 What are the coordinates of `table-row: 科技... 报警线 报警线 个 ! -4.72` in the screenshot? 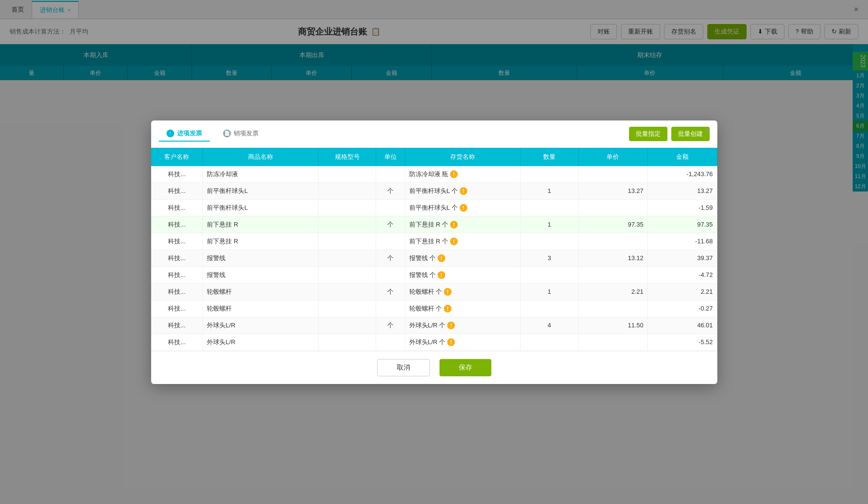 It's located at (434, 275).